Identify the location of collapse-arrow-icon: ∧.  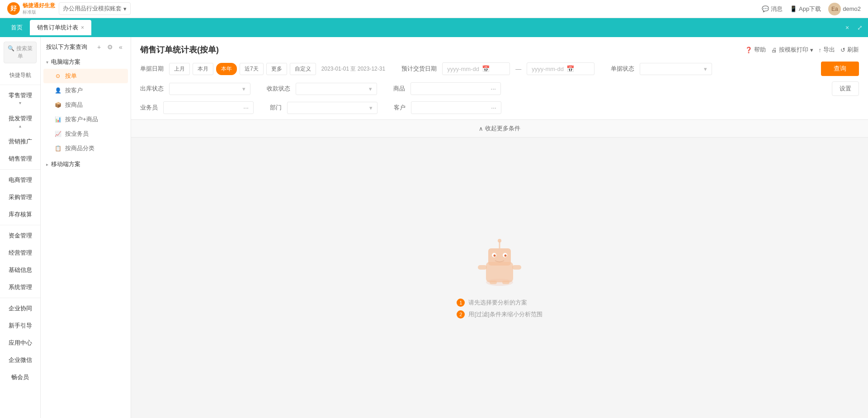
(481, 128).